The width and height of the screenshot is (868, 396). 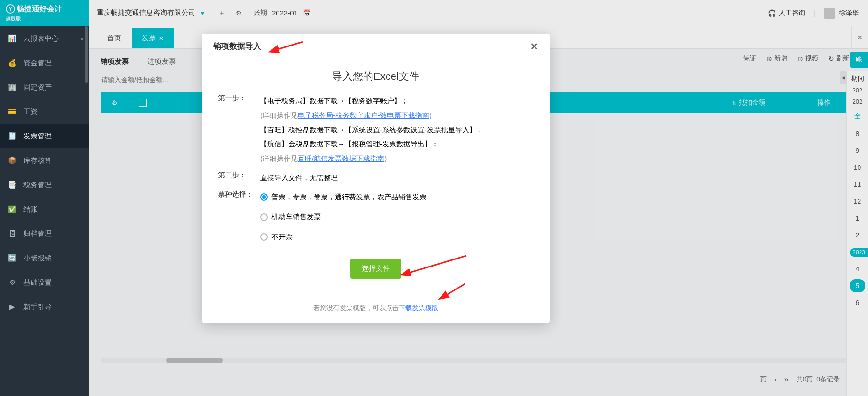 What do you see at coordinates (364, 115) in the screenshot?
I see `etax-guide-link: 电子税务局-税务数字账户-数电票下载指南` at bounding box center [364, 115].